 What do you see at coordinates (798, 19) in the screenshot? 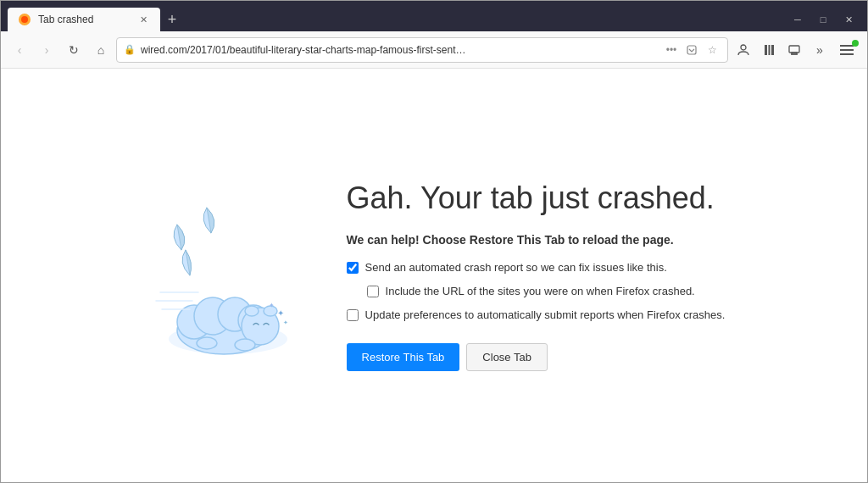
I see `minimize-button: ─` at bounding box center [798, 19].